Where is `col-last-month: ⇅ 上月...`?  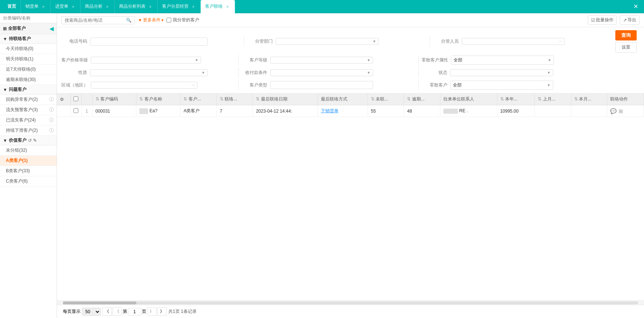 col-last-month: ⇅ 上月... is located at coordinates (553, 99).